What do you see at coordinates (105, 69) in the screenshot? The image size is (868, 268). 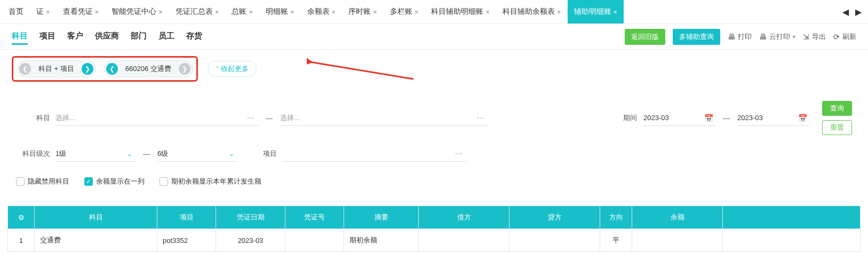 I see `callout-box: ❮ 科目 + 项目 ❯ ❮ 660206 交通费 ❯` at bounding box center [105, 69].